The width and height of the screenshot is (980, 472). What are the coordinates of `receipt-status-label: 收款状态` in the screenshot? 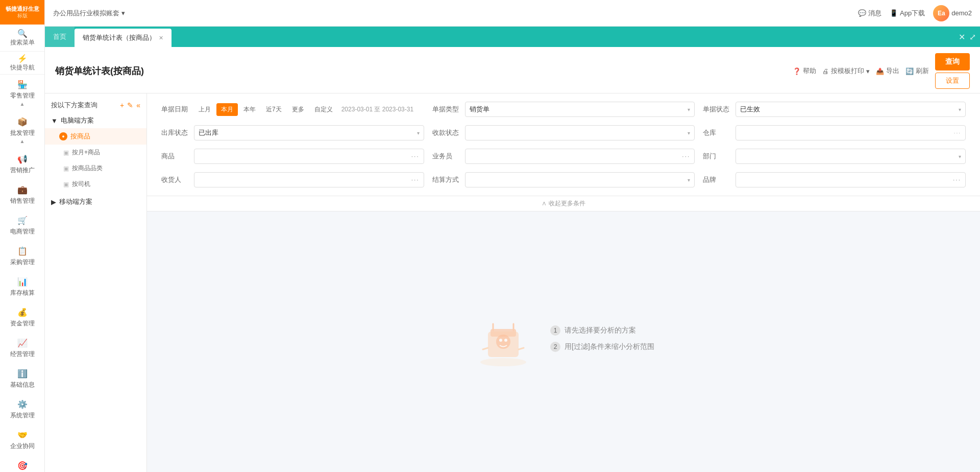 It's located at (449, 133).